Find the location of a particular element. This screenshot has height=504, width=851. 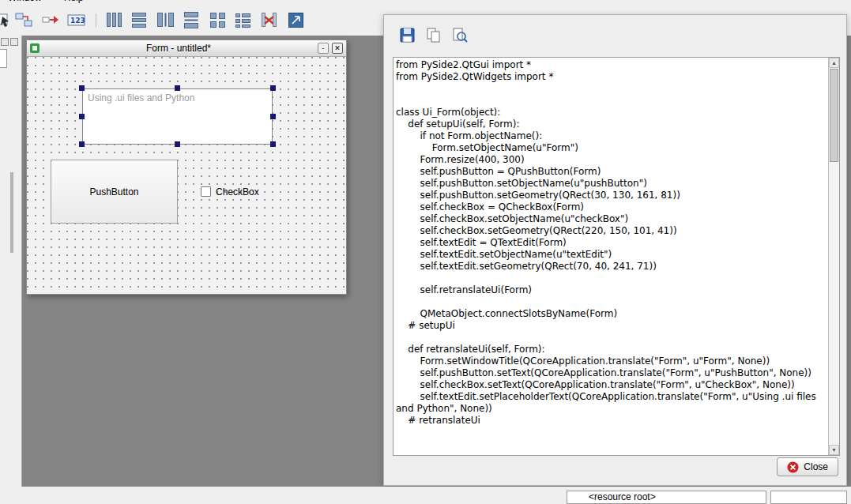

resource-root-item: <resource root> is located at coordinates (623, 497).